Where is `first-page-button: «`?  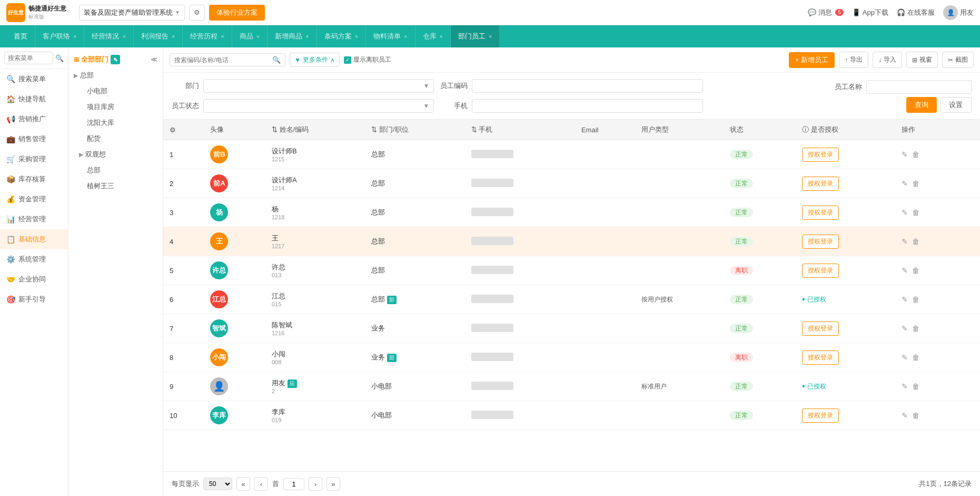
first-page-button: « is located at coordinates (243, 484).